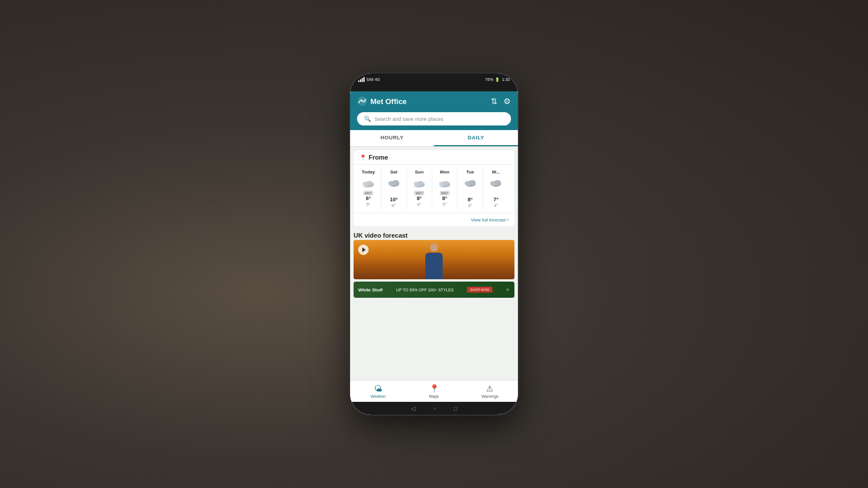 The height and width of the screenshot is (488, 868). Describe the element at coordinates (369, 183) in the screenshot. I see `weather-icon-today` at that location.